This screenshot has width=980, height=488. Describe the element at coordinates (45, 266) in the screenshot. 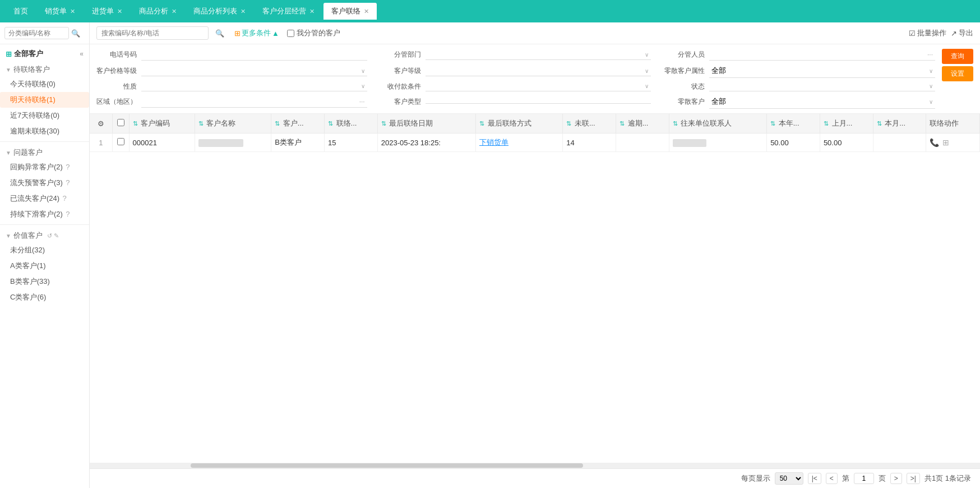

I see `sidebar-item-class-a: A类客户(1)` at that location.